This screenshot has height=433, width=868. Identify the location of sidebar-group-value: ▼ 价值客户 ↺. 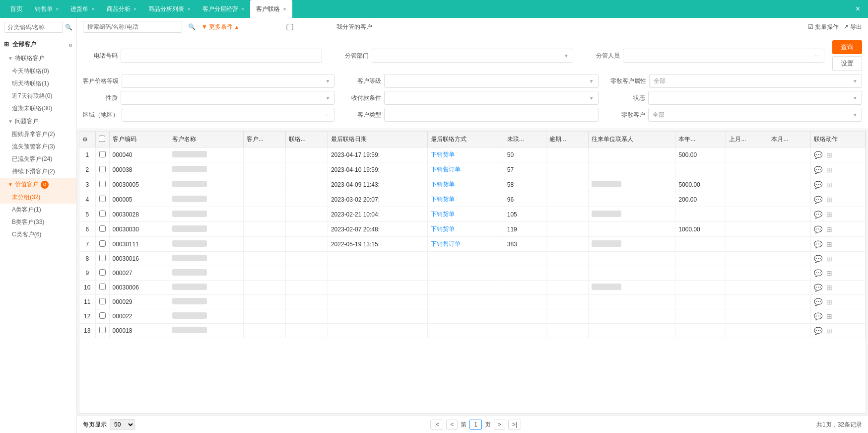
(38, 185).